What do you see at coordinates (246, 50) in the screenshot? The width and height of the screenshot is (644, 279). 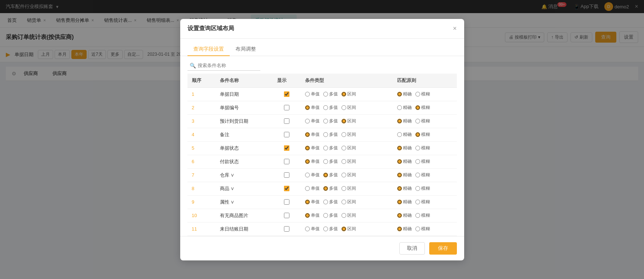 I see `dialog-tab-layout: 布局调整` at bounding box center [246, 50].